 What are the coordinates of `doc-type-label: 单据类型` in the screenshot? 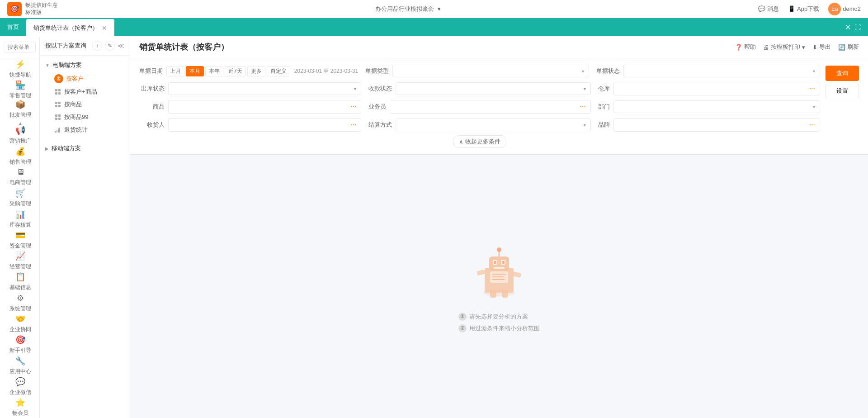 It's located at (377, 71).